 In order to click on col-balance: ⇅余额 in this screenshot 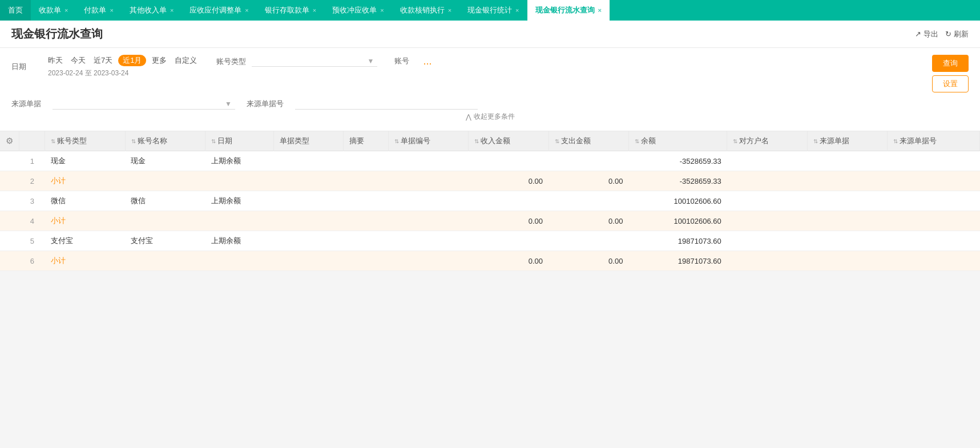, I will do `click(677, 142)`.